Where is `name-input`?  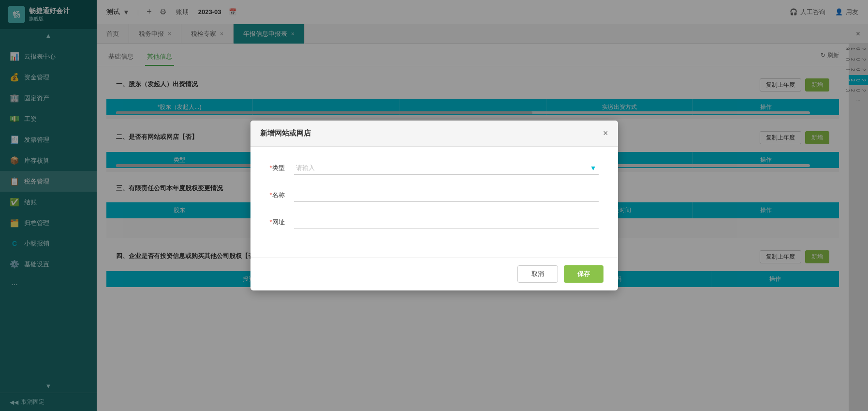 name-input is located at coordinates (446, 195).